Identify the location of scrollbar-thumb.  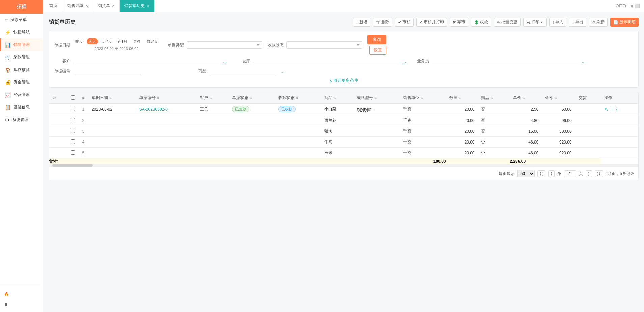
(73, 165).